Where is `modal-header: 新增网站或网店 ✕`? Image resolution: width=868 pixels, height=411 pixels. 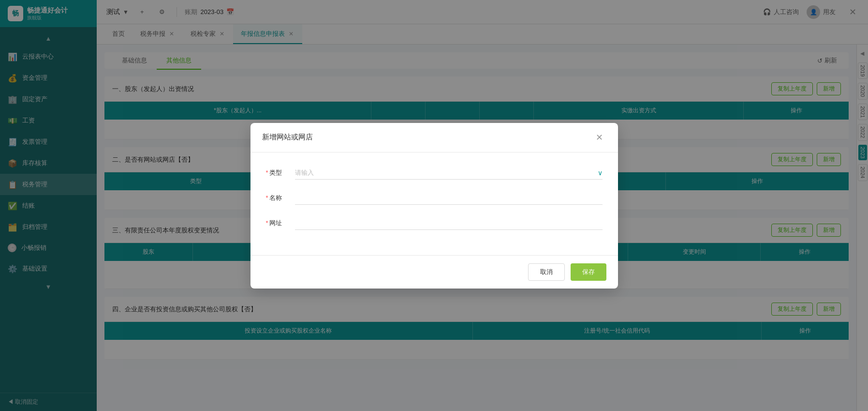
modal-header: 新增网站或网店 ✕ is located at coordinates (434, 137).